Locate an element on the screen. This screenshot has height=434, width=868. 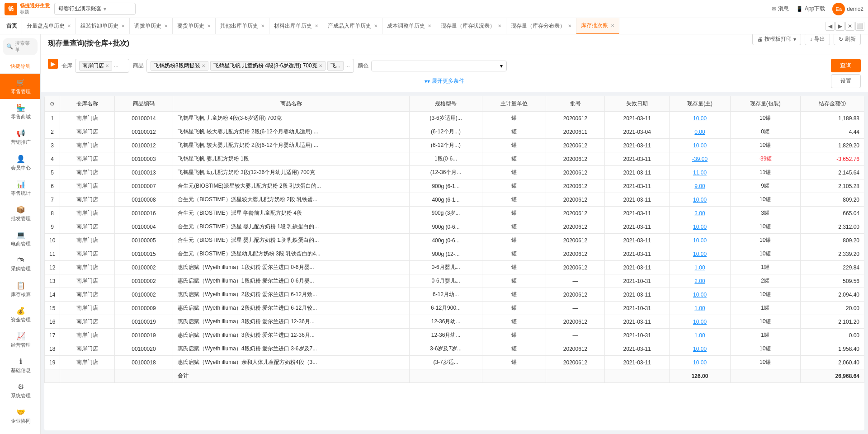
app-download-btn: 📱 App下载 is located at coordinates (811, 9).